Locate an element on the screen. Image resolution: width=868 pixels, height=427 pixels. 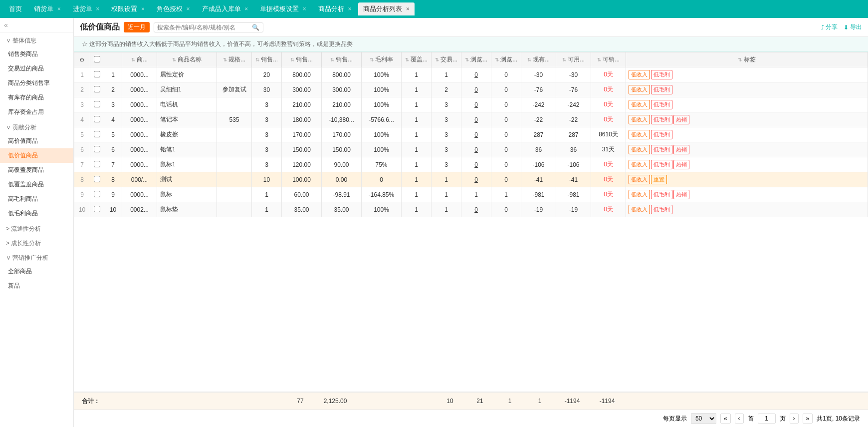
share-button: ⤴ 分享 is located at coordinates (829, 27).